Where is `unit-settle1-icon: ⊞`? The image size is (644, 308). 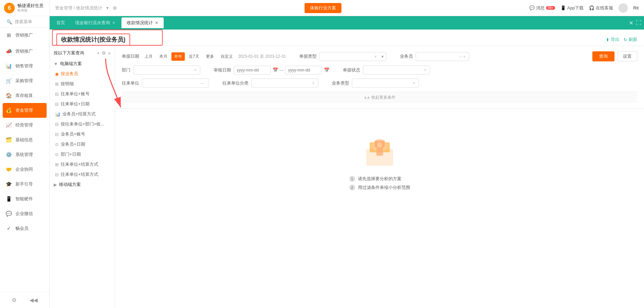 unit-settle1-icon: ⊞ is located at coordinates (57, 164).